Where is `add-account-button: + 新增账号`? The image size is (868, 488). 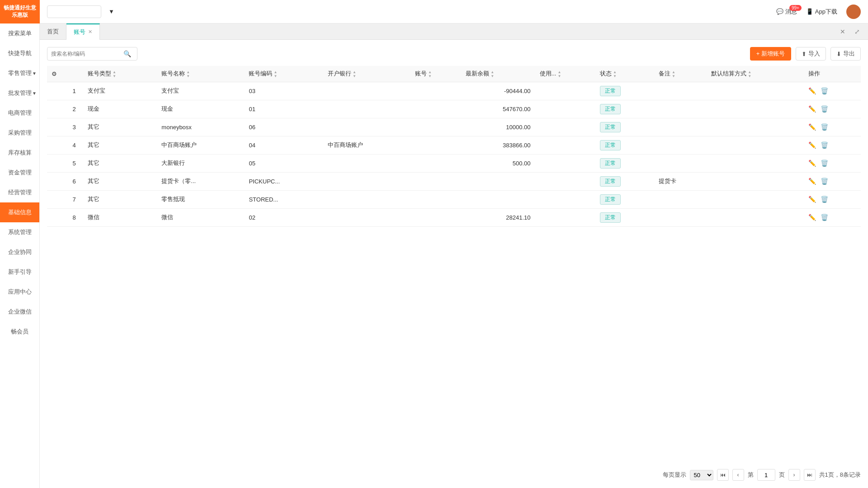
add-account-button: + 新增账号 is located at coordinates (770, 54).